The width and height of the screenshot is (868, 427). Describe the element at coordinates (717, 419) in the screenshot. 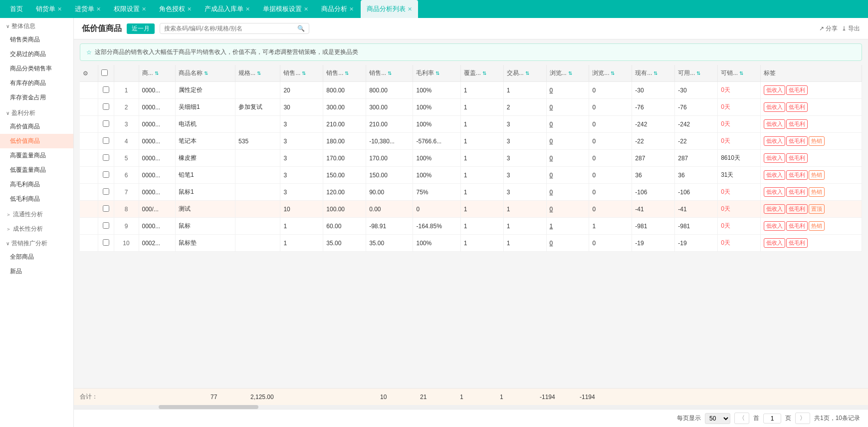

I see `per-page-select: 50 100 200` at that location.